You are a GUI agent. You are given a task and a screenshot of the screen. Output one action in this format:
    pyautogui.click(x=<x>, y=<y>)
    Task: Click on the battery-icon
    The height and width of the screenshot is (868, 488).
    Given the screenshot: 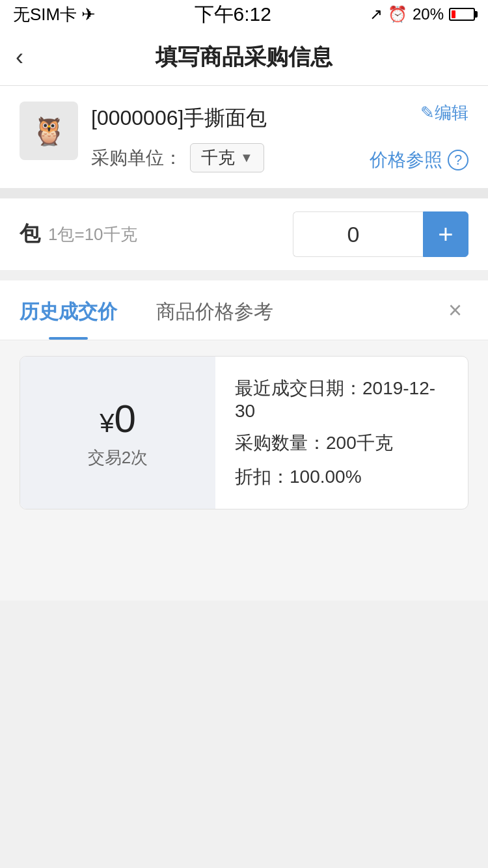 What is the action you would take?
    pyautogui.click(x=462, y=14)
    